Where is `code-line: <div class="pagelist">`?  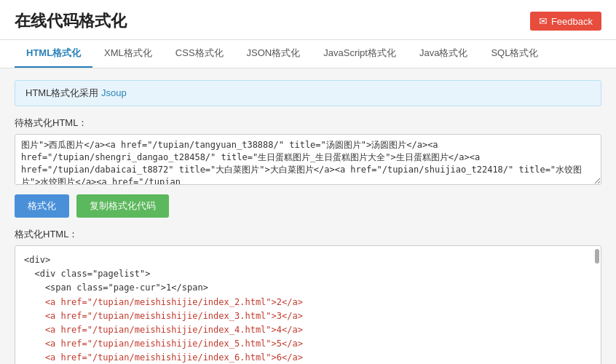 code-line: <div class="pagelist"> is located at coordinates (308, 274).